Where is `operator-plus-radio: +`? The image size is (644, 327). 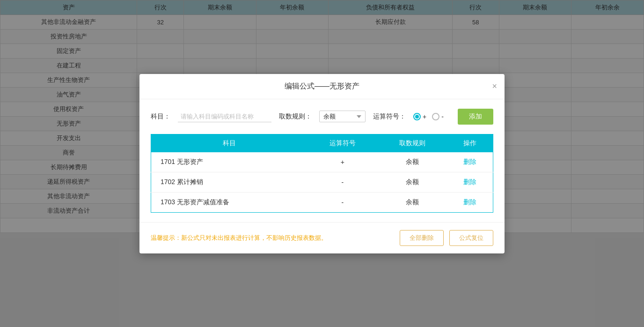
operator-plus-radio: + is located at coordinates (420, 117).